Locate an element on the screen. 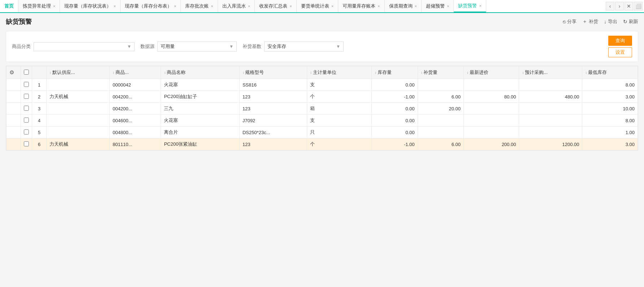  category-label: 商品分类 is located at coordinates (21, 47).